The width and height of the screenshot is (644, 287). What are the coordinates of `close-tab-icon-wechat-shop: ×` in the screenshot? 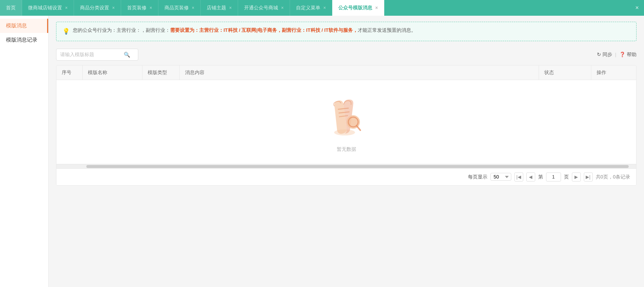 It's located at (67, 8).